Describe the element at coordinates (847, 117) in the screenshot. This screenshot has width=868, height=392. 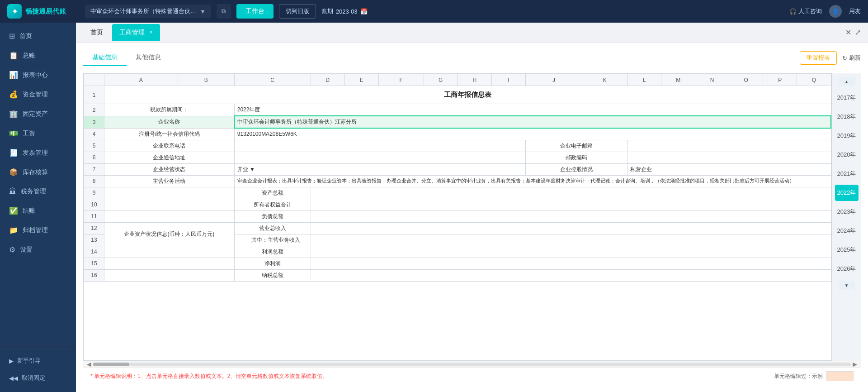
I see `year-item-2018: 2018年` at that location.